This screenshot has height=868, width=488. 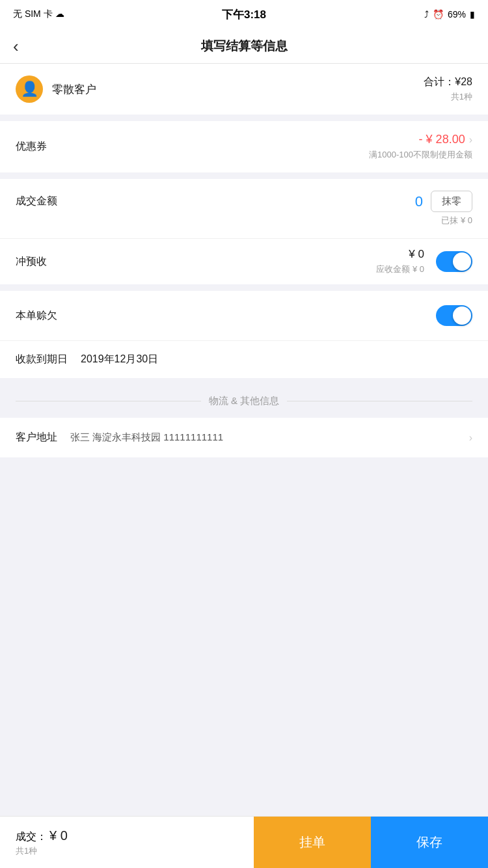 I want to click on bottom-bar: 成交： ¥ 0 共1种 挂单 保存, so click(x=244, y=842).